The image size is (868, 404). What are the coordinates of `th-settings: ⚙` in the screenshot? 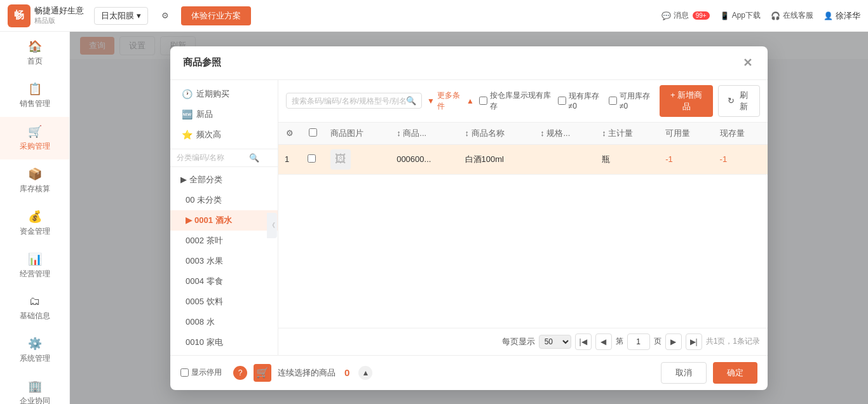 It's located at (290, 133).